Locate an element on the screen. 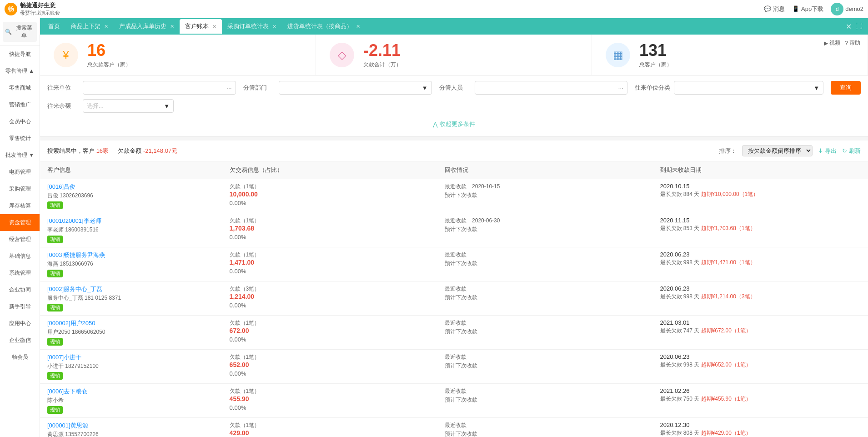 This screenshot has height=437, width=868. app-download-button: 📱 App下载 is located at coordinates (808, 9).